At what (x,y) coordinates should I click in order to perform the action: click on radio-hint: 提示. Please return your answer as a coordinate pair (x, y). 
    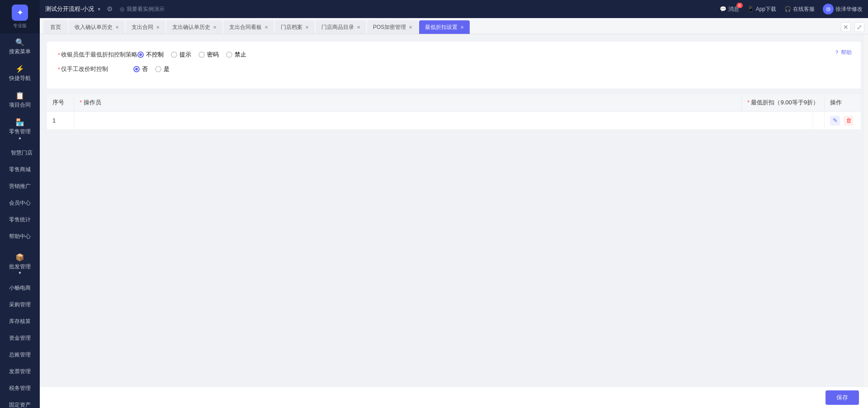
    Looking at the image, I should click on (181, 55).